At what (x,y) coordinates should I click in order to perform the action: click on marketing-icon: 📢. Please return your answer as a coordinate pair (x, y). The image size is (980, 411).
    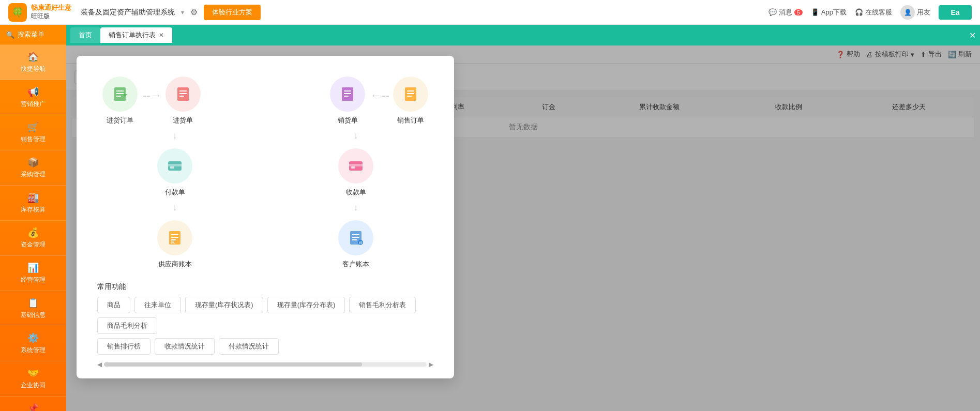
    Looking at the image, I should click on (33, 92).